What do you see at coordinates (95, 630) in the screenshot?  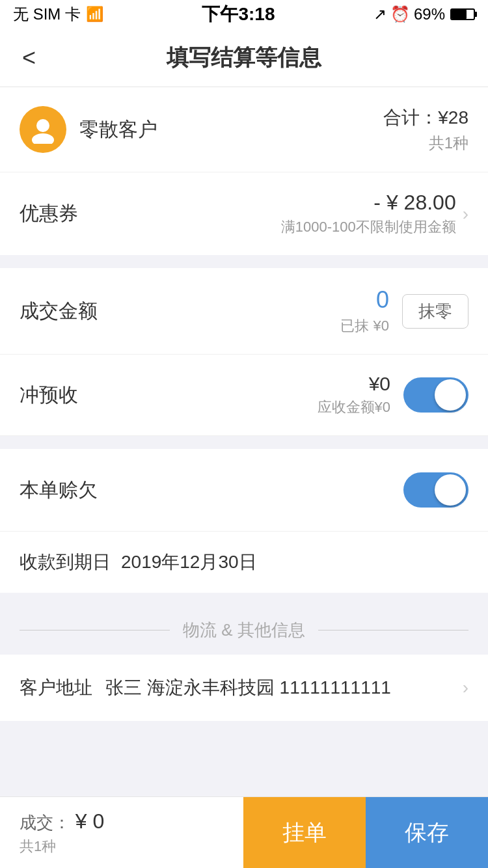 I see `divider-line-left` at bounding box center [95, 630].